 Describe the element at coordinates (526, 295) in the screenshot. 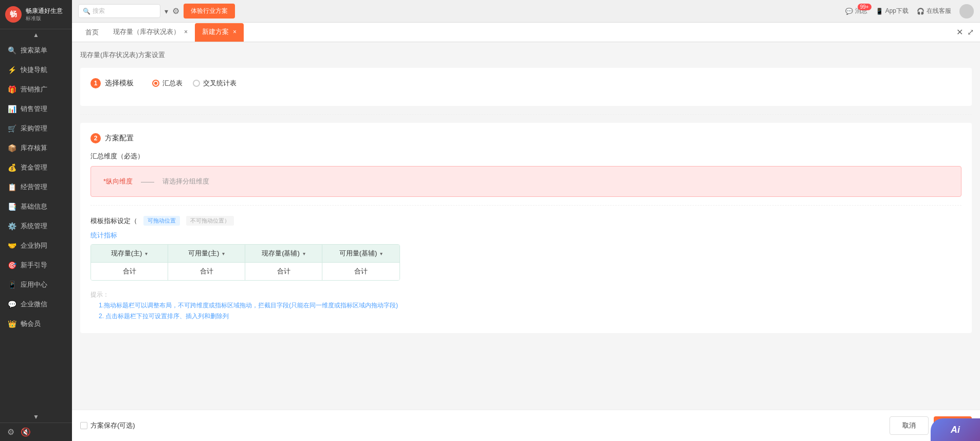

I see `tips-title: 提示：` at that location.